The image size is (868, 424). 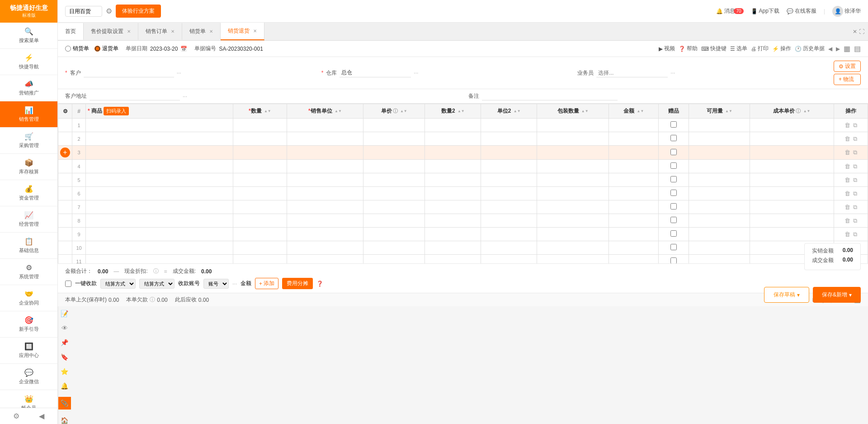 I want to click on th-unit-price: 单价ⓘ ▲▼, so click(x=394, y=111).